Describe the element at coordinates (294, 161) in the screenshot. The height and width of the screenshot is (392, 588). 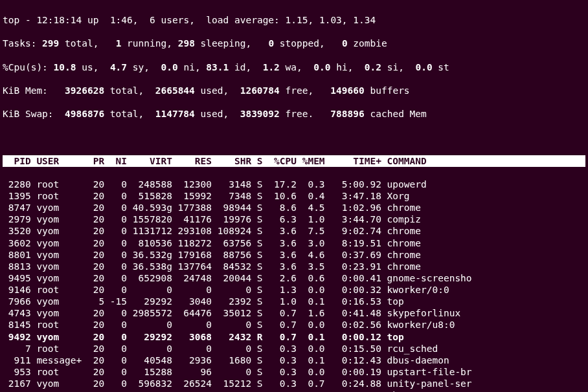
I see `column-header-row: PID USER PR NI VIRT RES SHR S %CPU %MEM …` at that location.